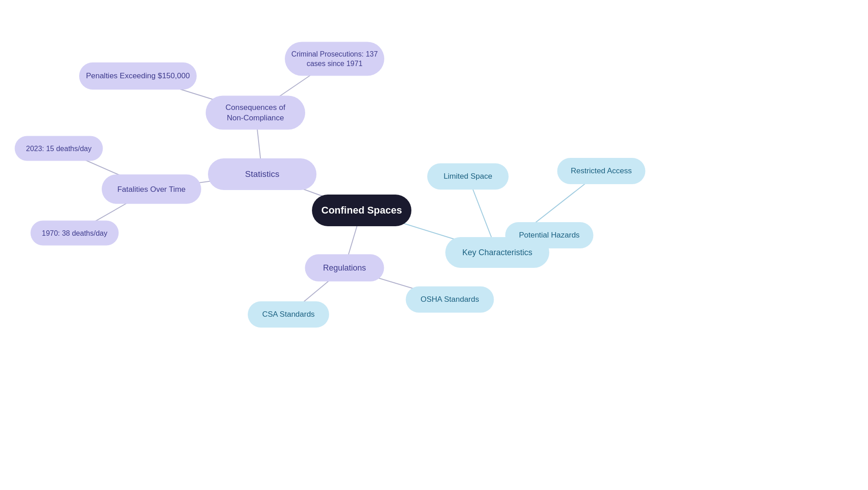  I want to click on limited-space-node: Limited Space, so click(468, 176).